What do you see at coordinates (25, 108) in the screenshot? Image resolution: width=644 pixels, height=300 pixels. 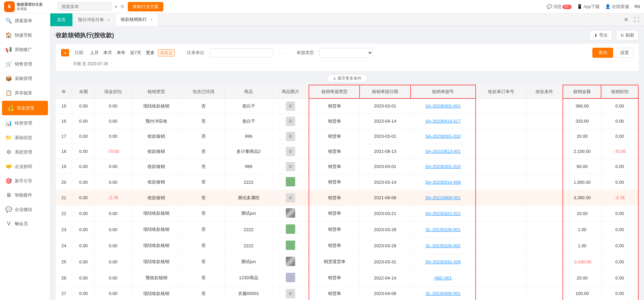 I see `sidebar-item-资金管理: 💰资金管理` at bounding box center [25, 108].